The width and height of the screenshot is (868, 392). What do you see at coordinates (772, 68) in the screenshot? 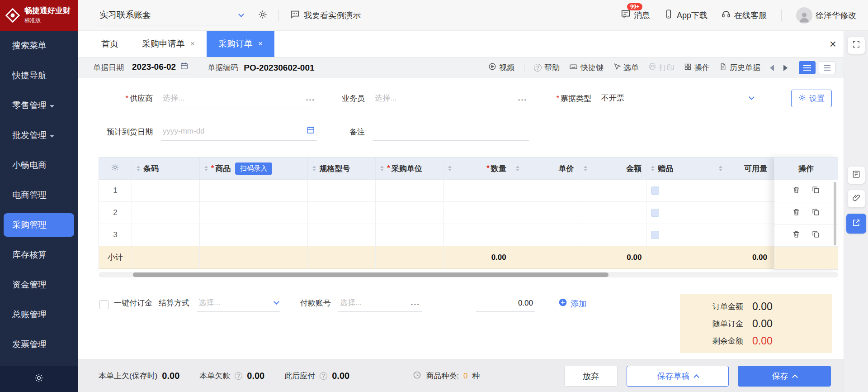
I see `prev-arrow-icon` at bounding box center [772, 68].